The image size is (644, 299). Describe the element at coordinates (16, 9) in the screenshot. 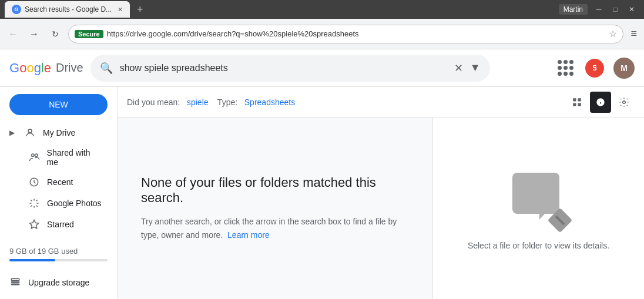

I see `tab-favicon: G` at that location.